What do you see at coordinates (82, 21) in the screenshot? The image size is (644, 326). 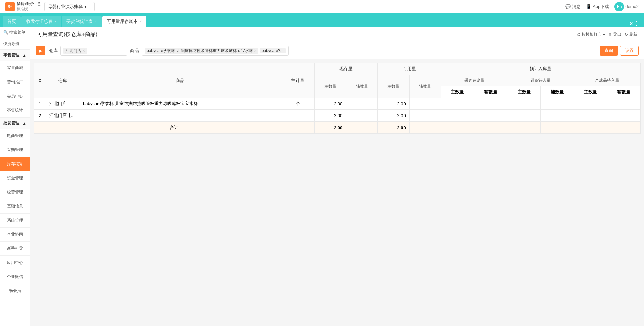 I see `tab-requisition: 要货单统计表 ×` at bounding box center [82, 21].